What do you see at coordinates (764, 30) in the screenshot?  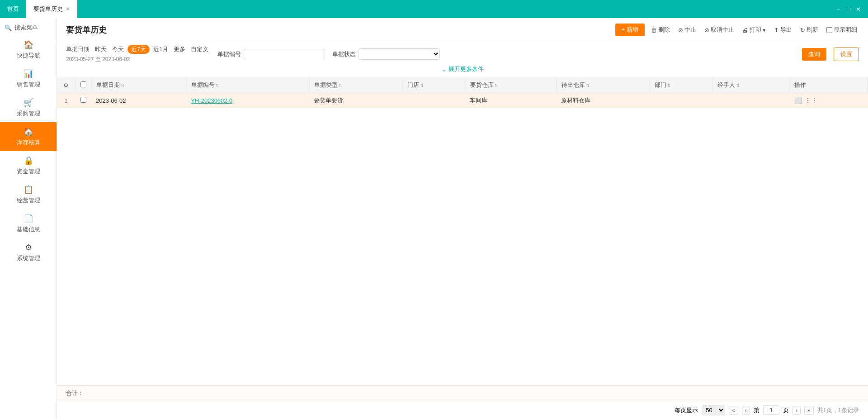 I see `print-dropdown-icon: ▾` at bounding box center [764, 30].